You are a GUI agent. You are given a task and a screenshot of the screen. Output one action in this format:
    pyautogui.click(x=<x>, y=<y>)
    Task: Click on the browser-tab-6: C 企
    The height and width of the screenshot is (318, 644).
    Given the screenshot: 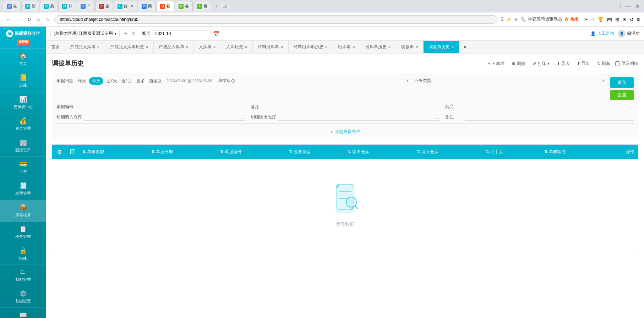 What is the action you would take?
    pyautogui.click(x=104, y=6)
    